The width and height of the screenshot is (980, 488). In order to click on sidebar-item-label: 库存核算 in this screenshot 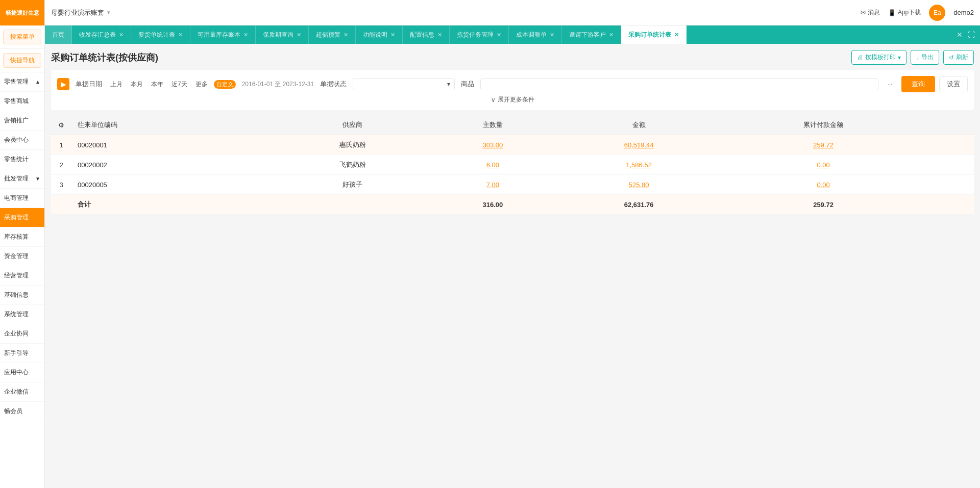, I will do `click(16, 237)`.